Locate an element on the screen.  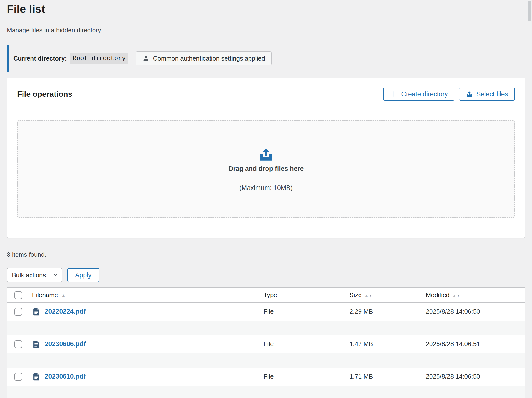
select-files-button: Select files is located at coordinates (487, 94).